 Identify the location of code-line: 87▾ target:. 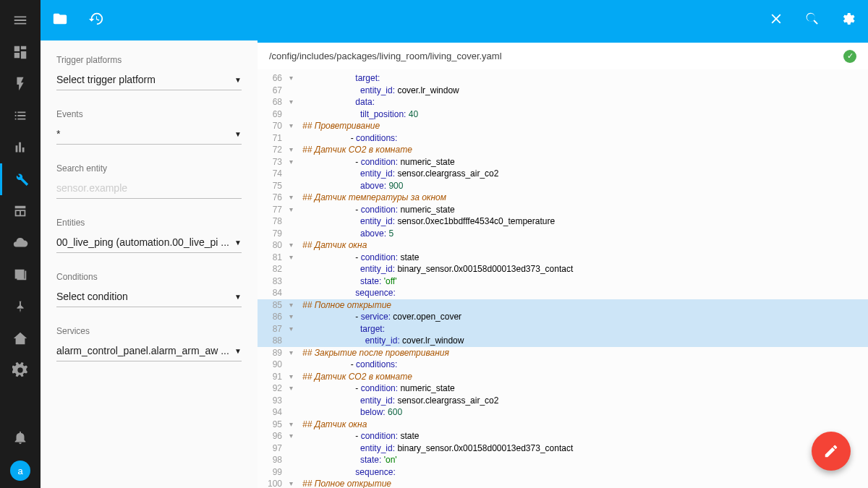
(563, 330).